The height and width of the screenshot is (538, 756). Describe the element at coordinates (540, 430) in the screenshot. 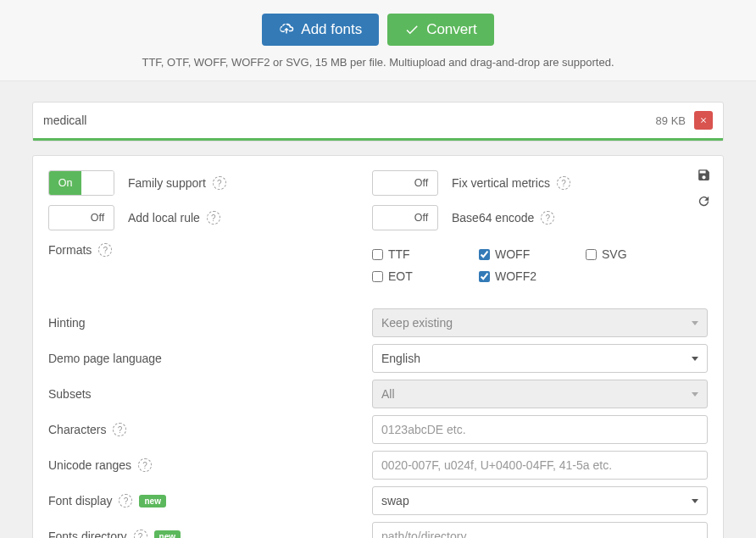

I see `characters-input` at that location.